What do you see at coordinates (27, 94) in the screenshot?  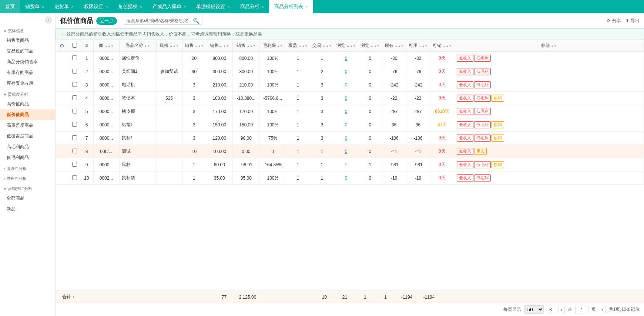 I see `sidebar-section-1: ∨贡献度分析` at bounding box center [27, 94].